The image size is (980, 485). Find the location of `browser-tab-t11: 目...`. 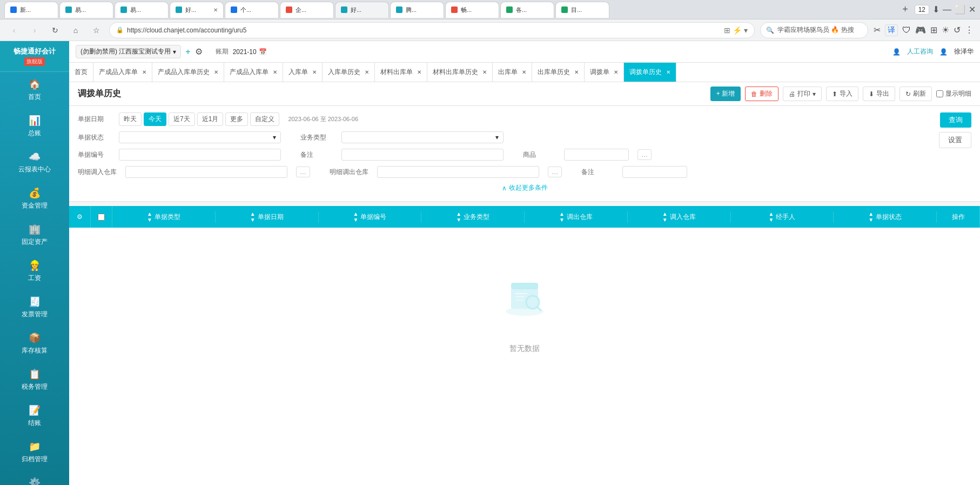

browser-tab-t11: 目... is located at coordinates (582, 10).